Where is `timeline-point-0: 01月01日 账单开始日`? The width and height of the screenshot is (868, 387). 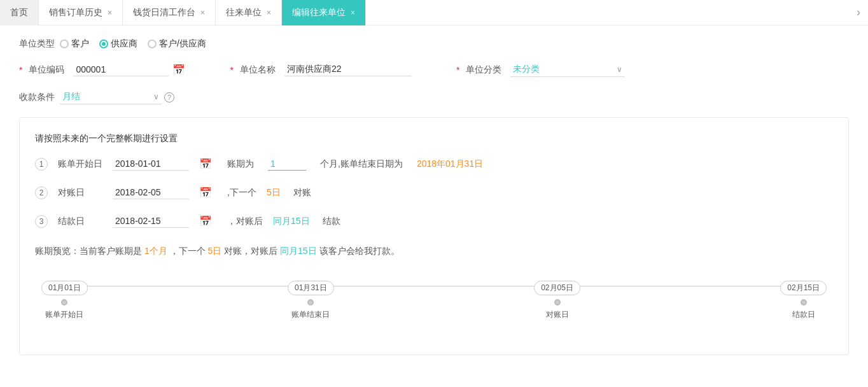 timeline-point-0: 01月01日 账单开始日 is located at coordinates (65, 300).